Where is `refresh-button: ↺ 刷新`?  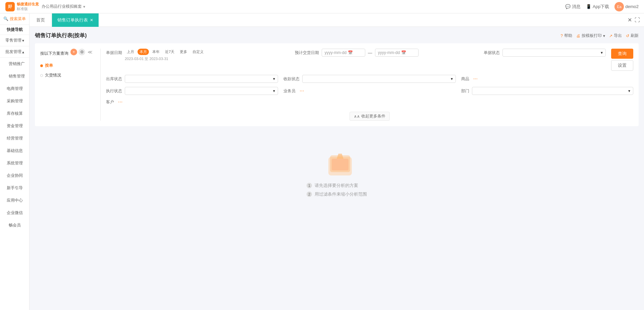 refresh-button: ↺ 刷新 is located at coordinates (632, 36).